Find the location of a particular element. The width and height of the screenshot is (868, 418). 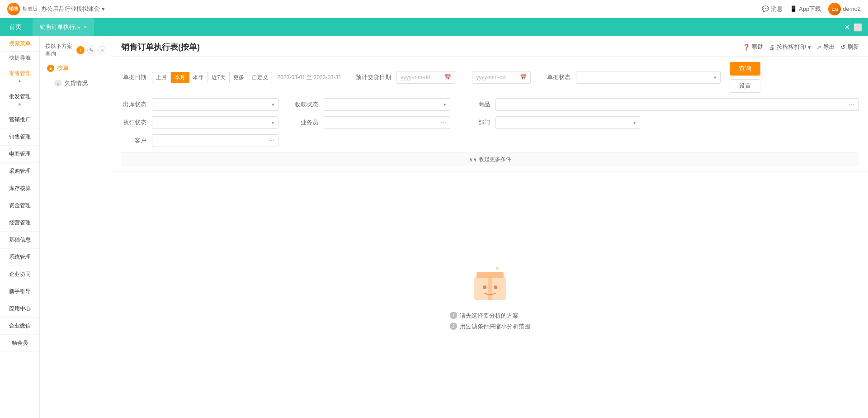

sales-input: ··· is located at coordinates (387, 123).